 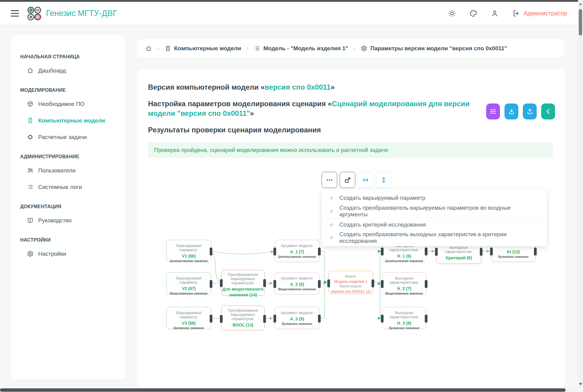 I want to click on logout-button: Администратор, so click(x=540, y=13).